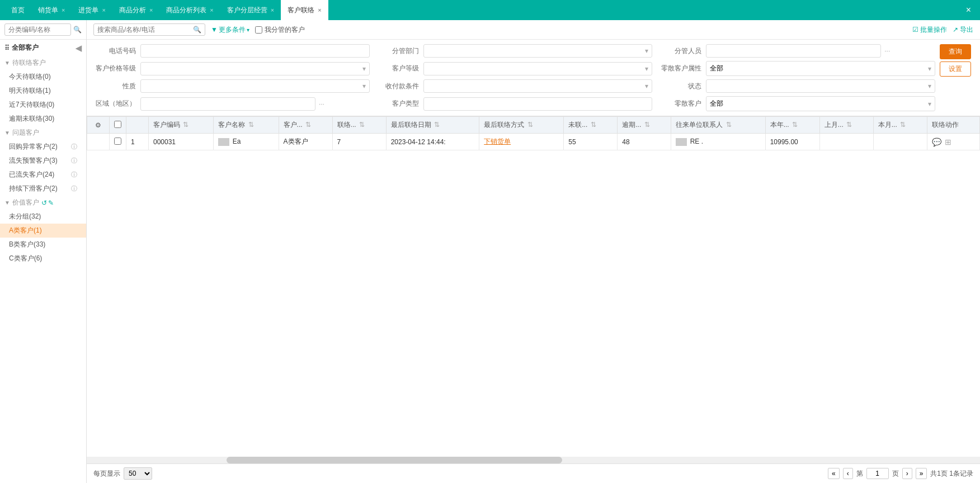  Describe the element at coordinates (138, 473) in the screenshot. I see `page-size-select: 10 20 50 100` at that location.